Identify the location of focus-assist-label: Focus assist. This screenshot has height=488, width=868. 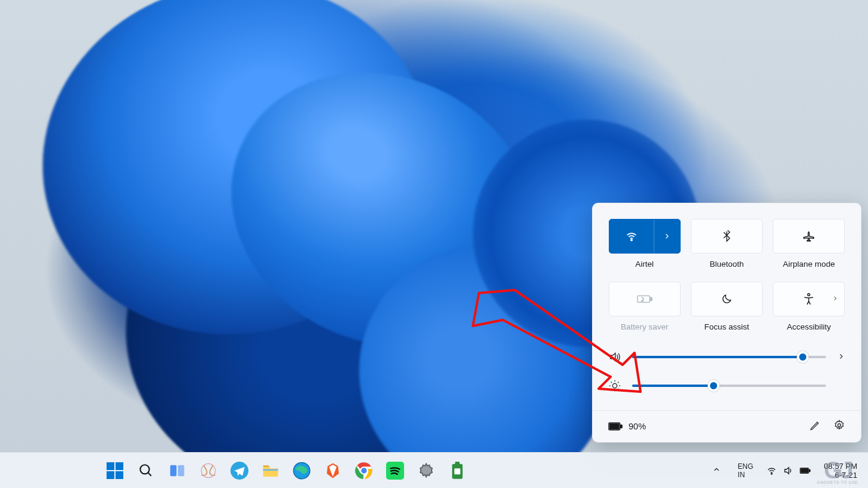
(727, 327).